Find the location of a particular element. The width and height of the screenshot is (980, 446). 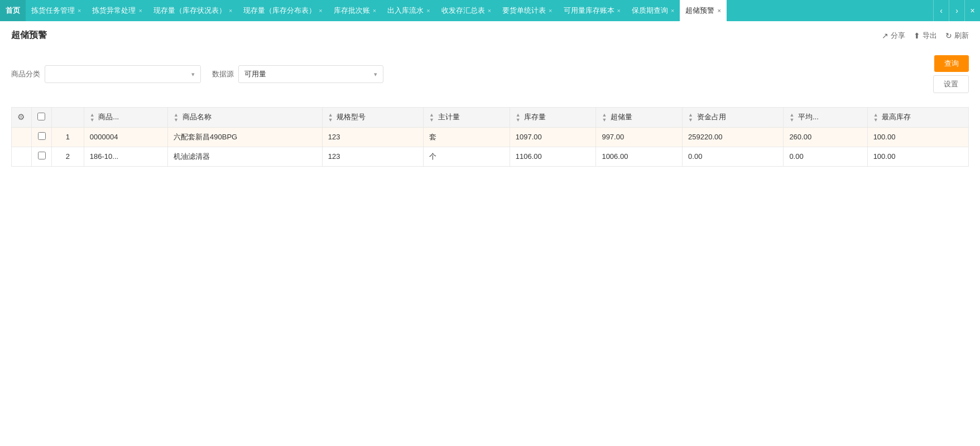

header-actions: ↗ 分享 ⬆ 导出 ↻ 刷新 is located at coordinates (925, 36).